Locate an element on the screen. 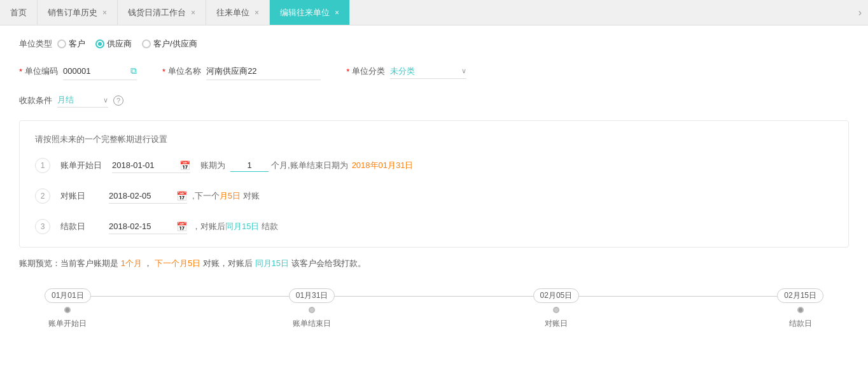 This screenshot has height=387, width=868. unit-name-wrapper is located at coordinates (263, 71).